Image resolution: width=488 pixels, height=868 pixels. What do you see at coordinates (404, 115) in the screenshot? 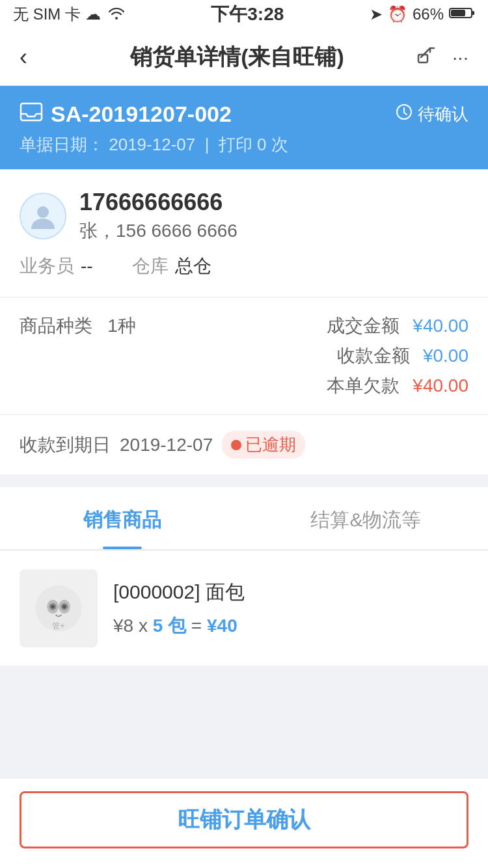
I see `clock-icon` at bounding box center [404, 115].